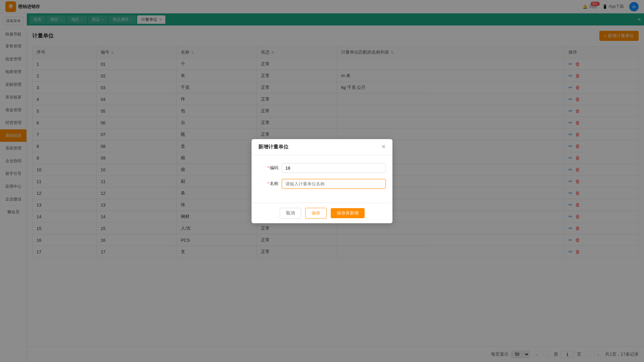 The height and width of the screenshot is (362, 644). What do you see at coordinates (334, 184) in the screenshot?
I see `name-input` at bounding box center [334, 184].